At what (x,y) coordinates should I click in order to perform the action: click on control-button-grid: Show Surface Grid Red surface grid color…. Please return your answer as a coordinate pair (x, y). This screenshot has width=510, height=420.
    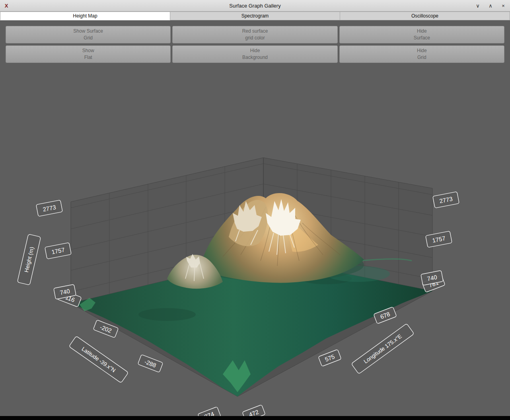
    Looking at the image, I should click on (255, 41).